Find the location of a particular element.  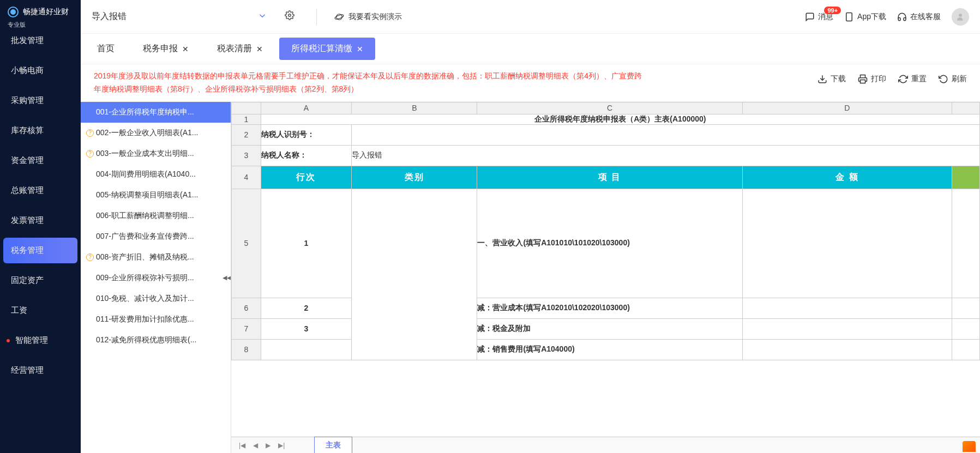

cell-item-2: 减：营业成本(填写A102010\102020\103000) is located at coordinates (610, 308).